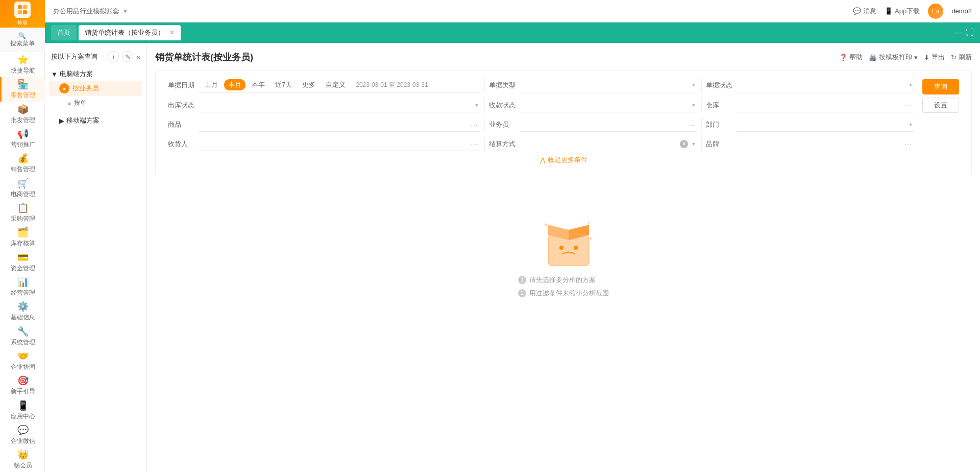  Describe the element at coordinates (22, 138) in the screenshot. I see `sidebar-item-marketing: 📢 营销推广` at that location.